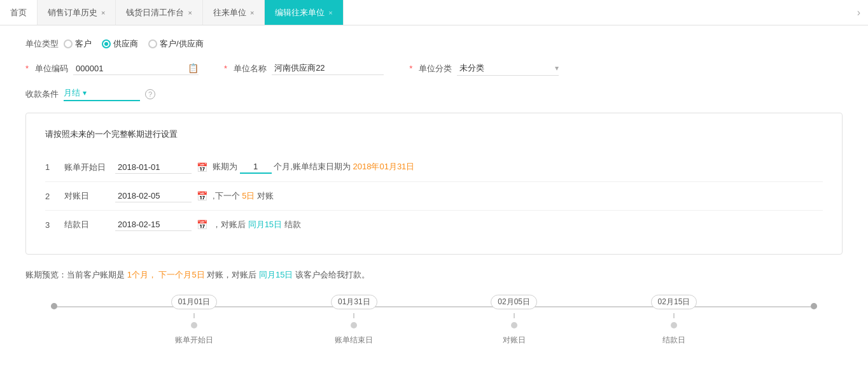  I want to click on period-row-2-date, so click(153, 196).